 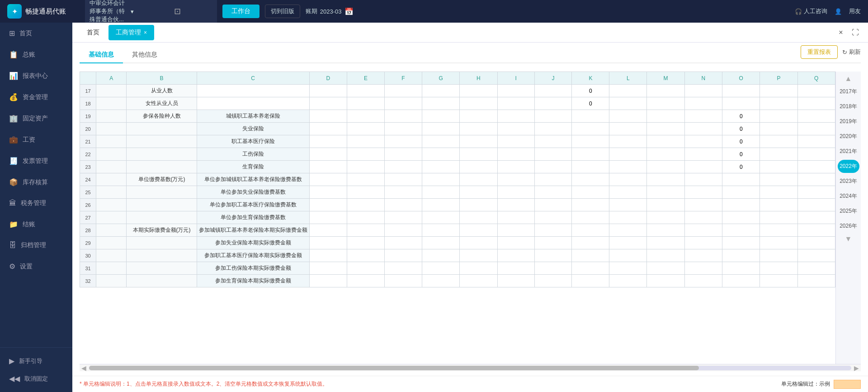 What do you see at coordinates (741, 281) in the screenshot?
I see `cell-32-o` at bounding box center [741, 281].